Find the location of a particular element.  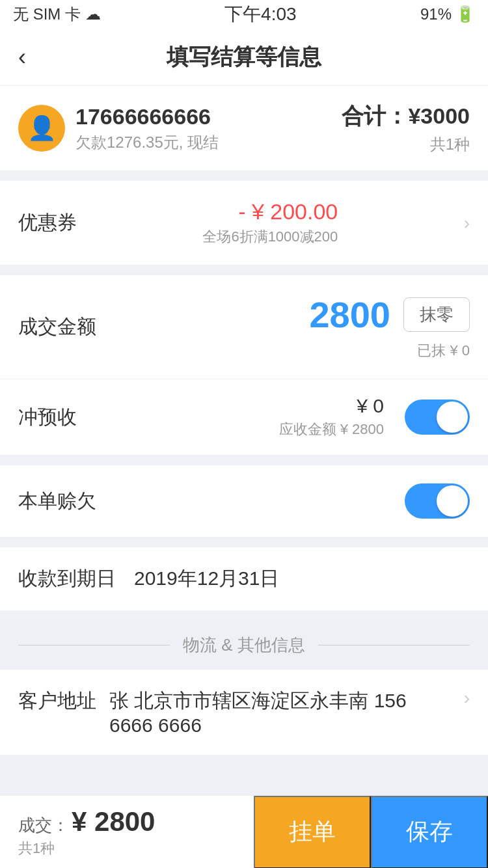

user-debt: 欠款1276.35元, 现结 is located at coordinates (147, 142).